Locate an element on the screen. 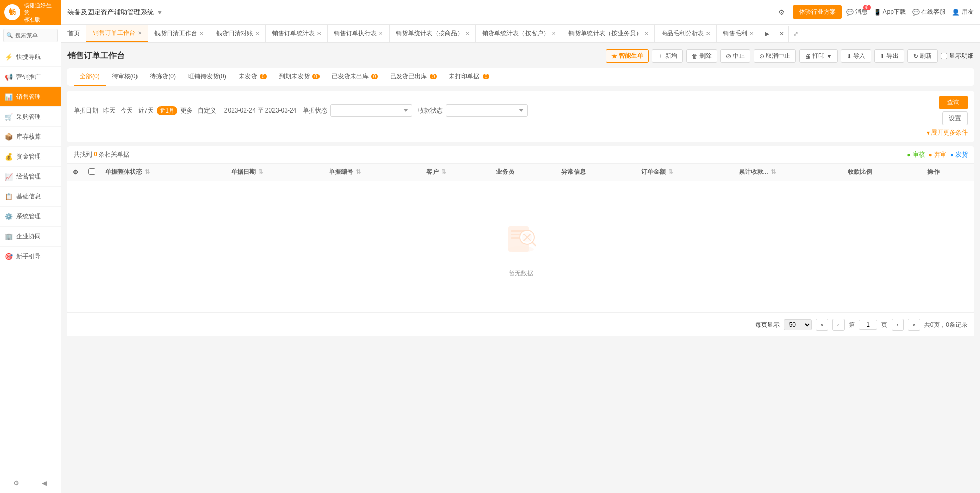  send-button: ● 发货 is located at coordinates (959, 154).